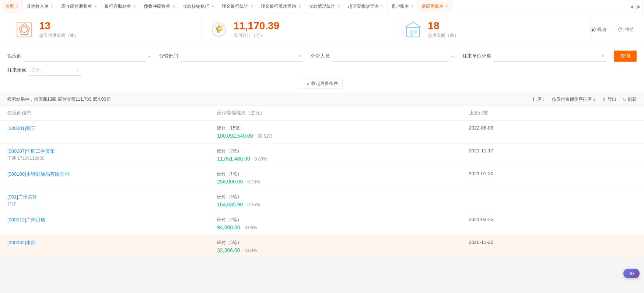 The height and width of the screenshot is (293, 644). I want to click on trans-percent: 0.03%, so click(251, 251).